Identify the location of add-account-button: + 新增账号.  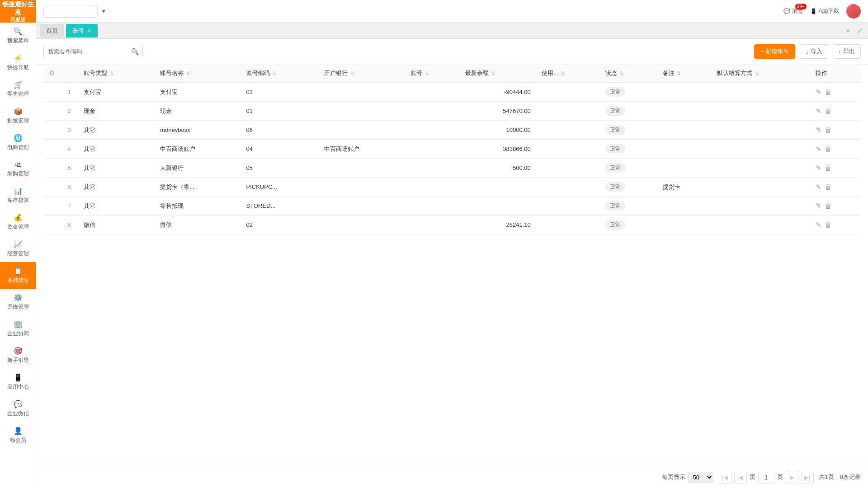
(775, 52).